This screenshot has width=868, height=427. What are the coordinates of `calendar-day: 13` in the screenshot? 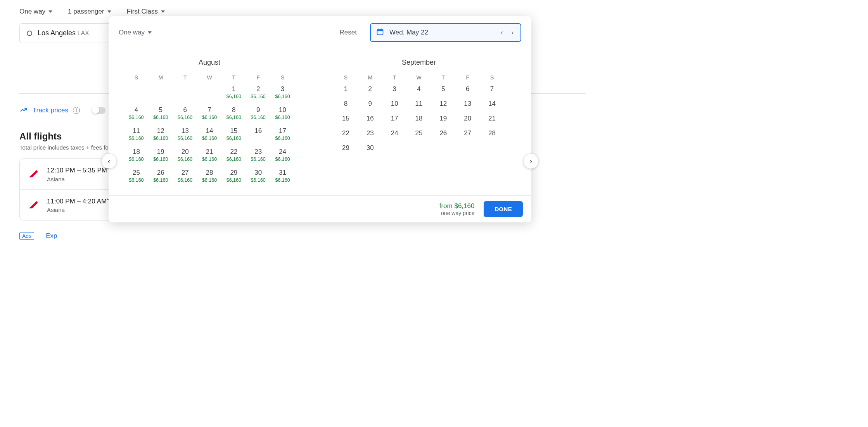 It's located at (468, 104).